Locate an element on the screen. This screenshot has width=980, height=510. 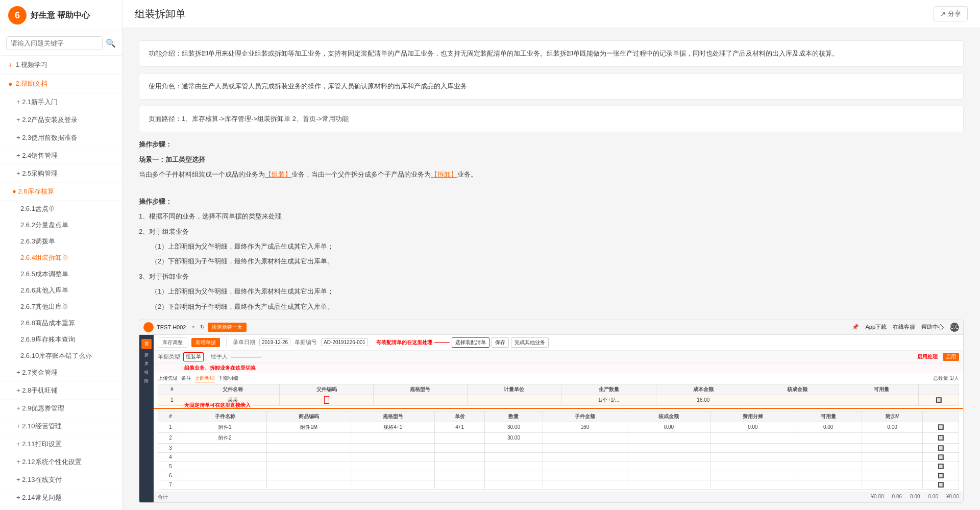
mock-order-label: 单据编号 is located at coordinates (306, 342).